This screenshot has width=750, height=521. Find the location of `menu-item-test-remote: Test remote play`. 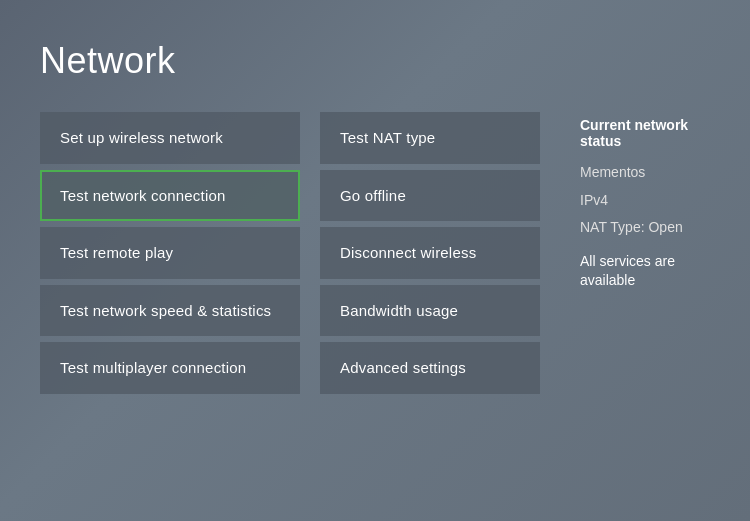

menu-item-test-remote: Test remote play is located at coordinates (170, 253).